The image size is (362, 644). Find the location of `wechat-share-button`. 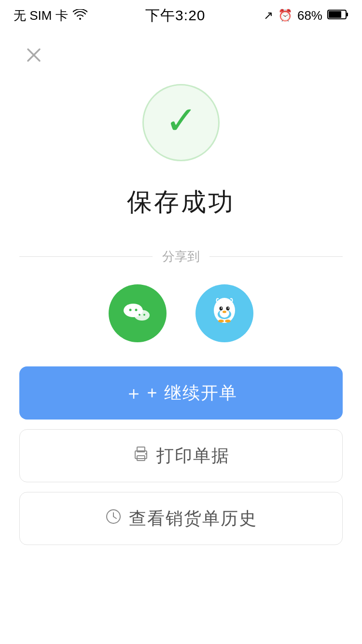

wechat-share-button is located at coordinates (138, 313).